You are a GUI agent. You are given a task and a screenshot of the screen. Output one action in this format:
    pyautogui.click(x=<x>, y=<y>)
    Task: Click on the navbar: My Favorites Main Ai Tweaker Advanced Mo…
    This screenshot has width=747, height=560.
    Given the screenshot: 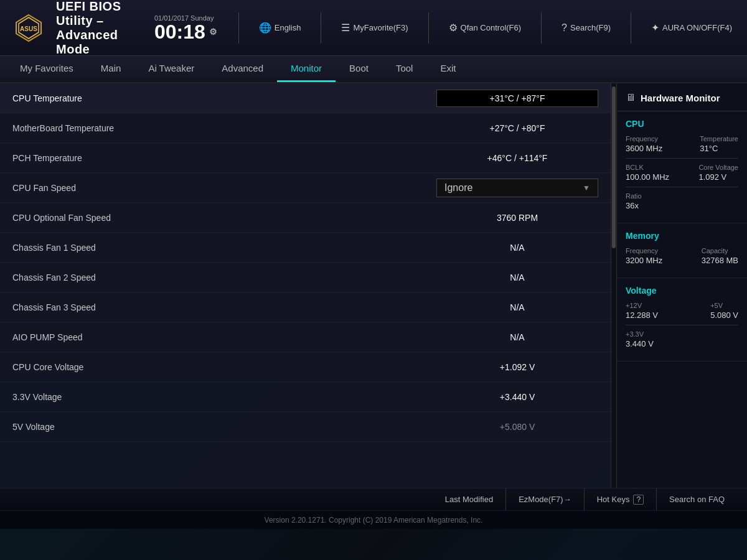 What is the action you would take?
    pyautogui.click(x=374, y=70)
    